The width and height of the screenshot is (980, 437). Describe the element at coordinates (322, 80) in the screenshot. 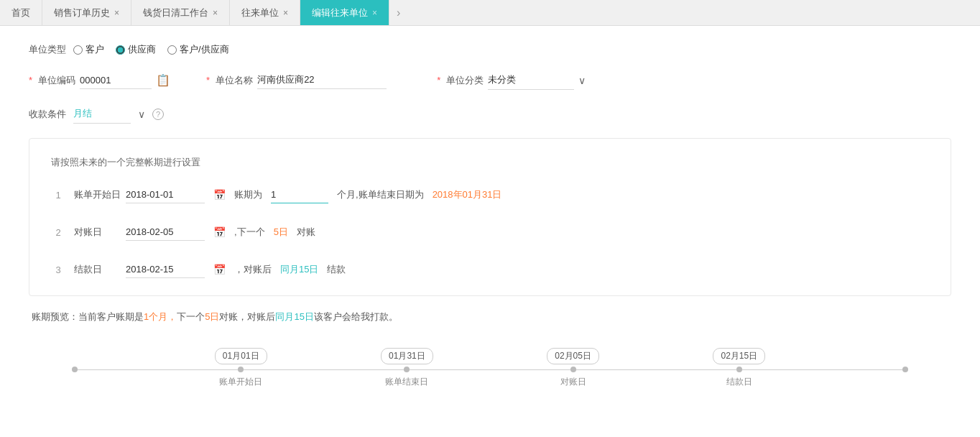

I see `unit-name-input` at that location.